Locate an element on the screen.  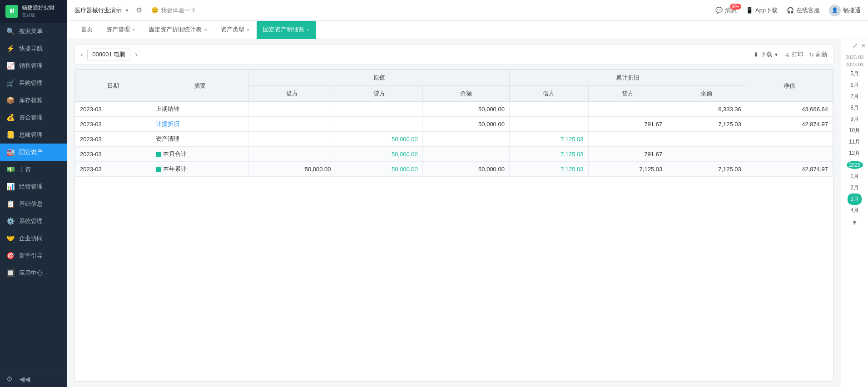
tab-asset-mgmt: 资产管理 × is located at coordinates (121, 30).